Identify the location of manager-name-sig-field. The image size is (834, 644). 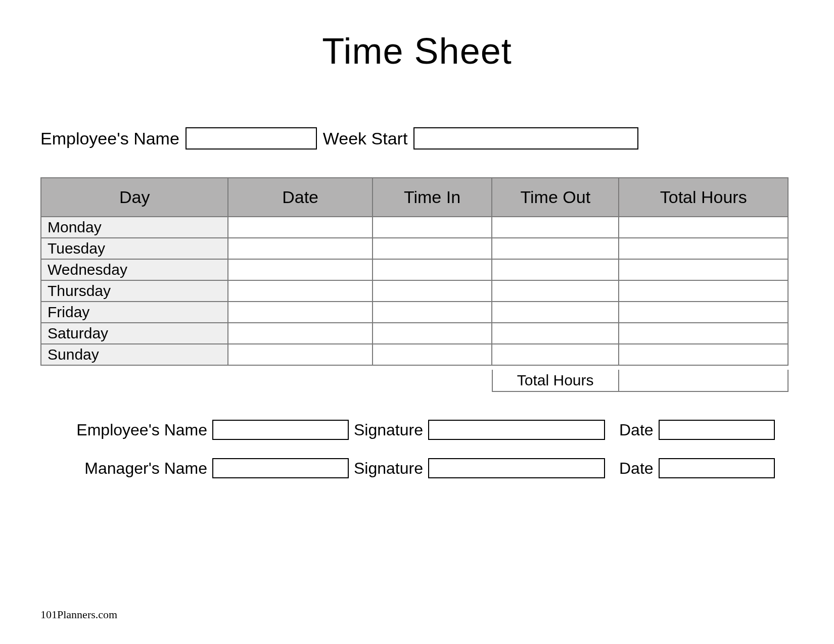
(281, 468).